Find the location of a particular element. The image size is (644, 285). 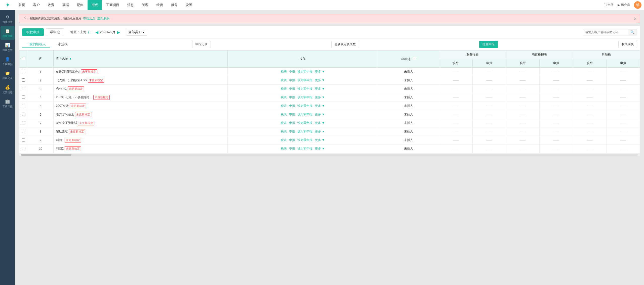

select-all-checkbox is located at coordinates (24, 59).